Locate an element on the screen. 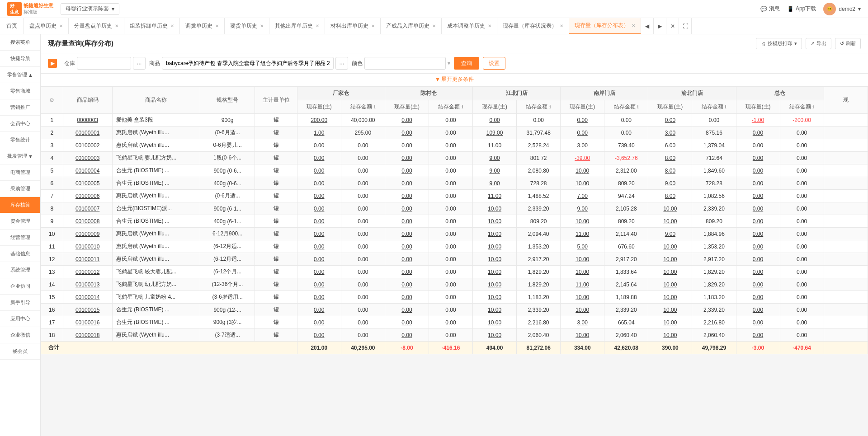  tab-splitcount: 分量盘点单历史 ✕ is located at coordinates (97, 26).